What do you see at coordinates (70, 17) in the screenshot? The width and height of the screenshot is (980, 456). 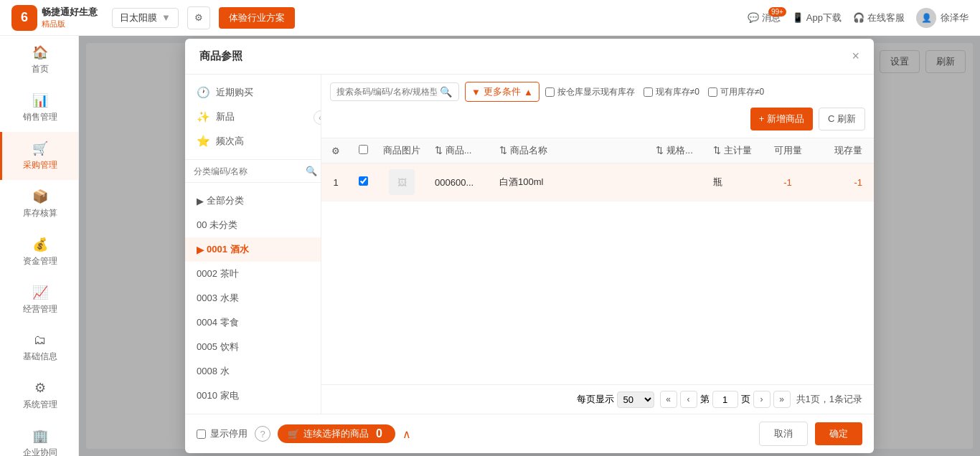 I see `logo-text: 畅捷通好生意 精品版` at bounding box center [70, 17].